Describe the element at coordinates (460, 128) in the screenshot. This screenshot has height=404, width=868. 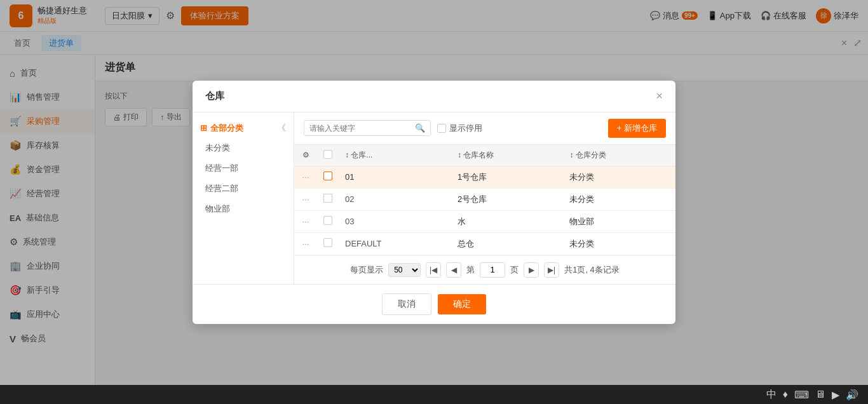
I see `show-disabled-wrap: 显示停用` at that location.